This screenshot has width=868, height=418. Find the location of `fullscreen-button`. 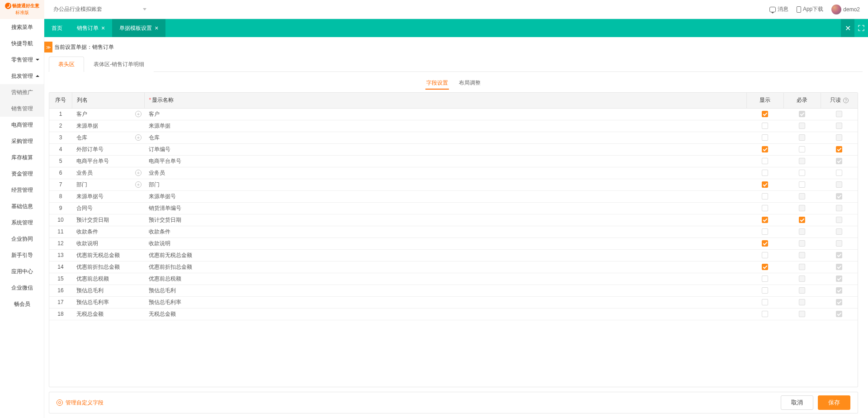

fullscreen-button is located at coordinates (861, 28).